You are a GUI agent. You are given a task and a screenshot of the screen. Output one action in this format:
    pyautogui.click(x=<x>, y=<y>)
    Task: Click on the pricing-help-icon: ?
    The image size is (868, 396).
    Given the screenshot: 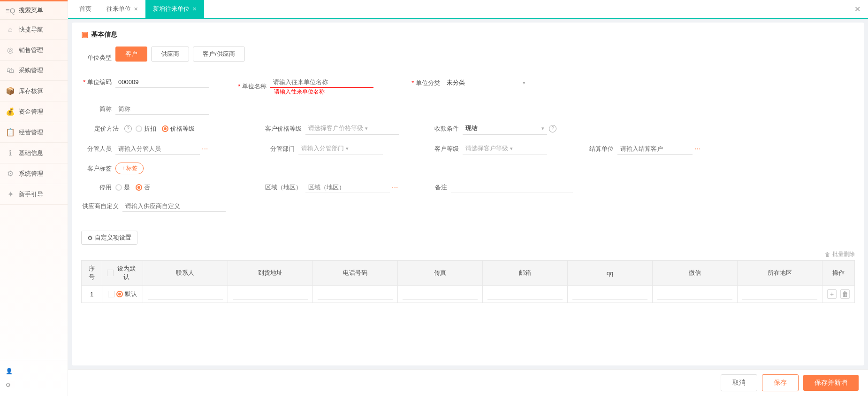 What is the action you would take?
    pyautogui.click(x=128, y=129)
    